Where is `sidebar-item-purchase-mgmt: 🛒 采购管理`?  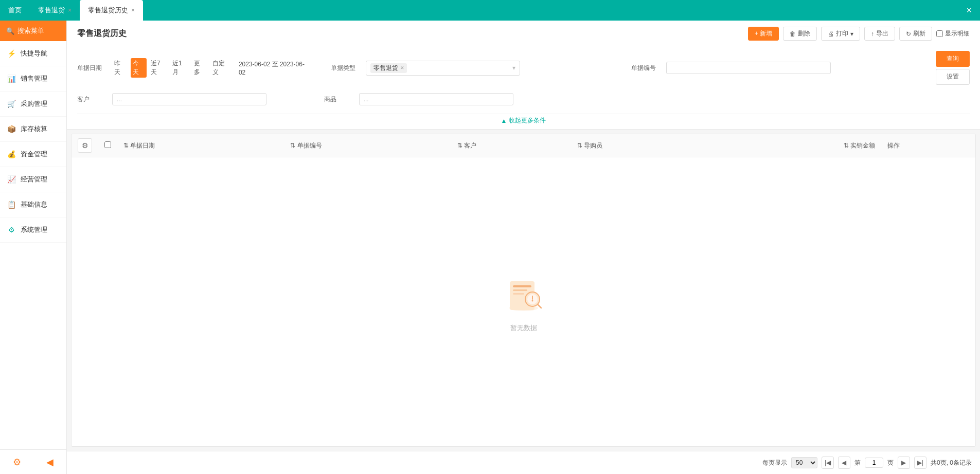
sidebar-item-purchase-mgmt: 🛒 采购管理 is located at coordinates (33, 104).